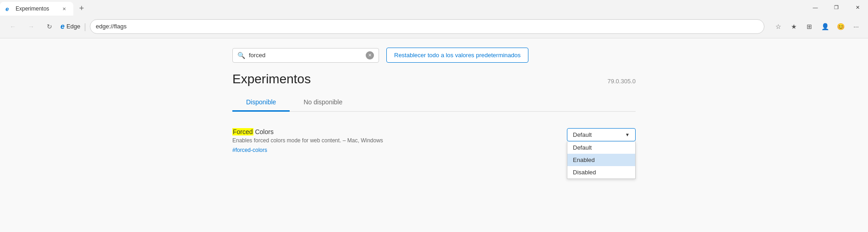 The width and height of the screenshot is (868, 232). I want to click on dropdown-menu: Default Enabled Disabled, so click(601, 160).